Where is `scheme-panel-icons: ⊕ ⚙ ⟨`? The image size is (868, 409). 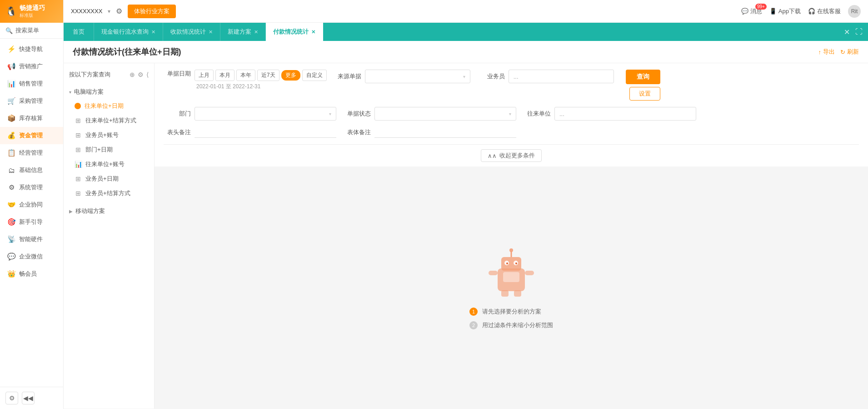 scheme-panel-icons: ⊕ ⚙ ⟨ is located at coordinates (139, 75).